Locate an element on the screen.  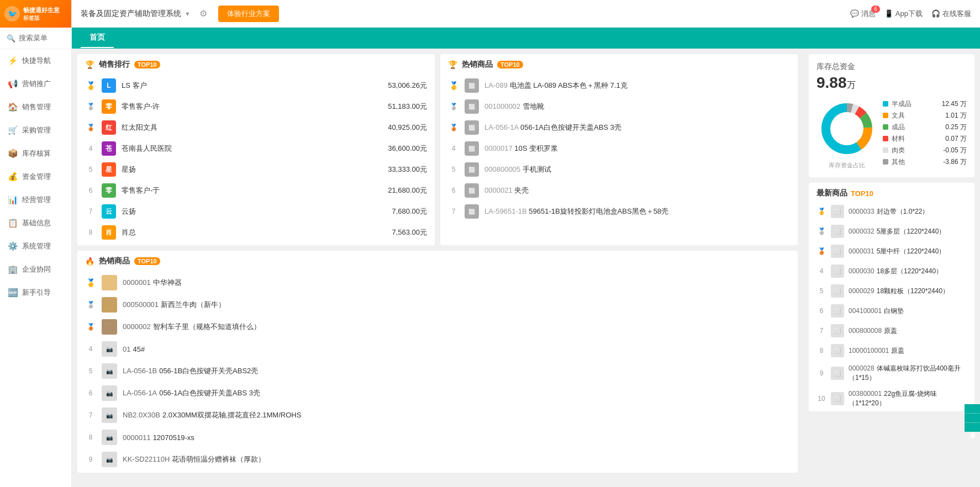
newest-products-header: 最新商品 TOP10 is located at coordinates (892, 192).